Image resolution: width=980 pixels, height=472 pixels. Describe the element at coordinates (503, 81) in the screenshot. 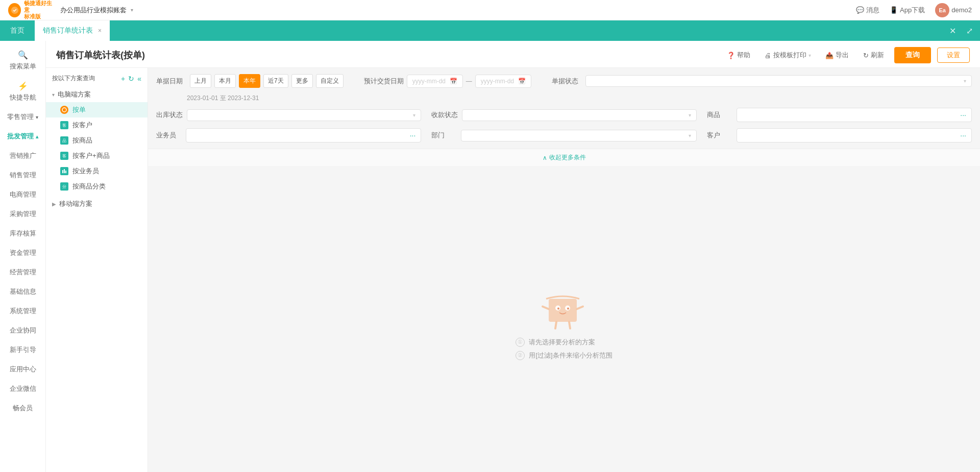

I see `predicted-date-to: yyyy-mm-dd 📅` at that location.